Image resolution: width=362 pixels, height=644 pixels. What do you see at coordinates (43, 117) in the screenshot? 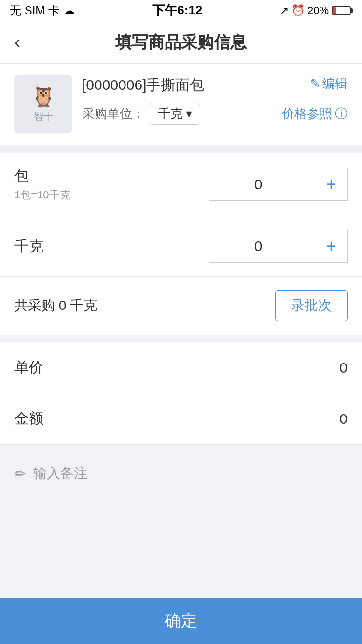
I see `brand-label: 智十` at bounding box center [43, 117].